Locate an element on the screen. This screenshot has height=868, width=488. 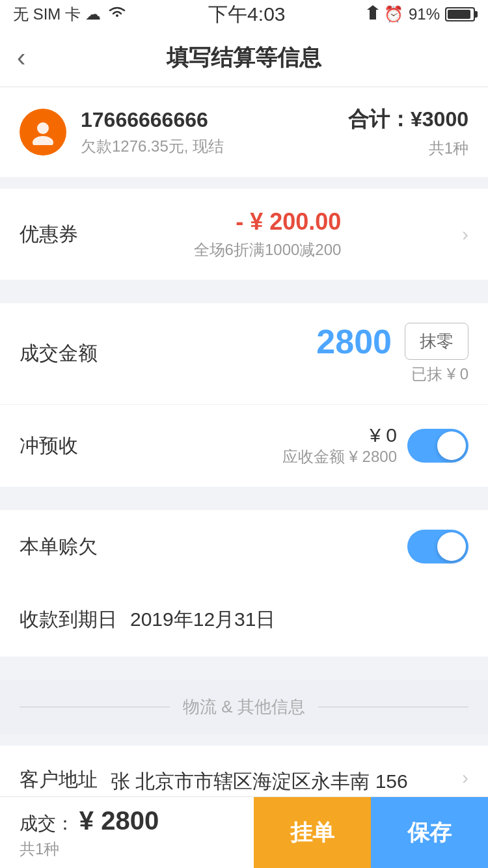
location-icon is located at coordinates (373, 14).